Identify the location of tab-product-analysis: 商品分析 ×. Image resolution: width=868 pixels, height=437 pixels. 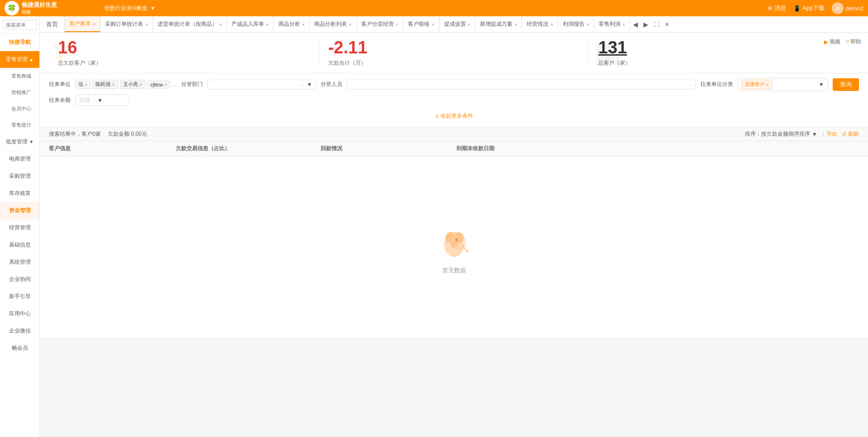
(292, 24).